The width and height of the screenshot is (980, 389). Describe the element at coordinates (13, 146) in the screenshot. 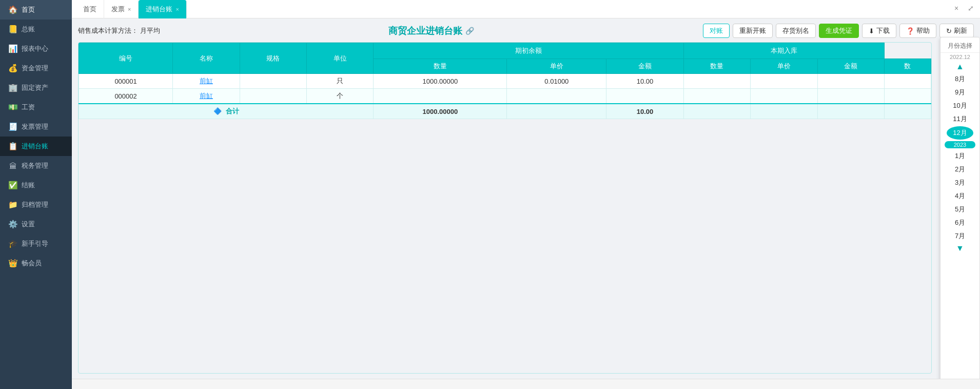

I see `purchase-sales-icon: 📋` at that location.